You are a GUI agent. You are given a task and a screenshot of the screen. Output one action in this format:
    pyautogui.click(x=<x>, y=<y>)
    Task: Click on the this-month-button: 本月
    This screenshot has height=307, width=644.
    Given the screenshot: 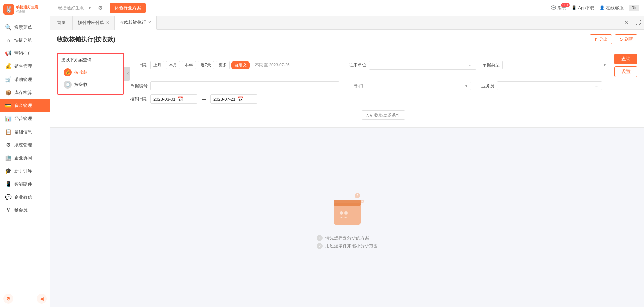 What is the action you would take?
    pyautogui.click(x=173, y=65)
    